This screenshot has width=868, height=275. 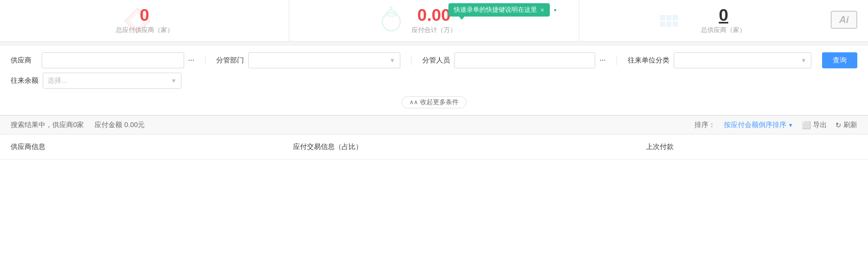 I want to click on refresh-label: 刷新, so click(x=850, y=125).